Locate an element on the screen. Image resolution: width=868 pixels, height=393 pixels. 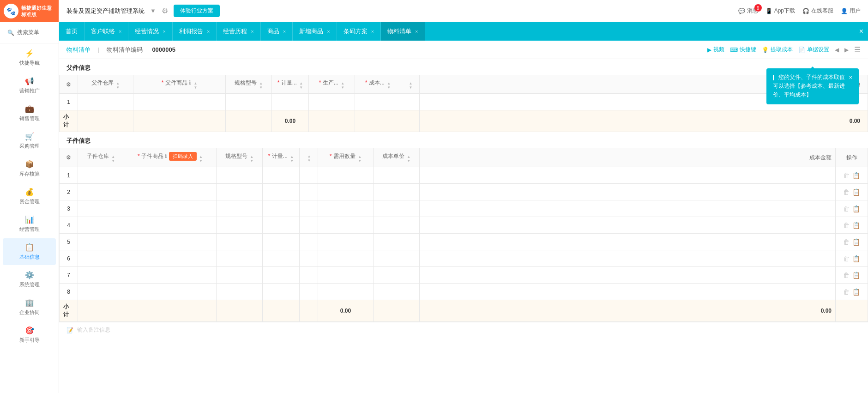
sidebar-search: 🔍 搜索菜单 is located at coordinates (30, 33).